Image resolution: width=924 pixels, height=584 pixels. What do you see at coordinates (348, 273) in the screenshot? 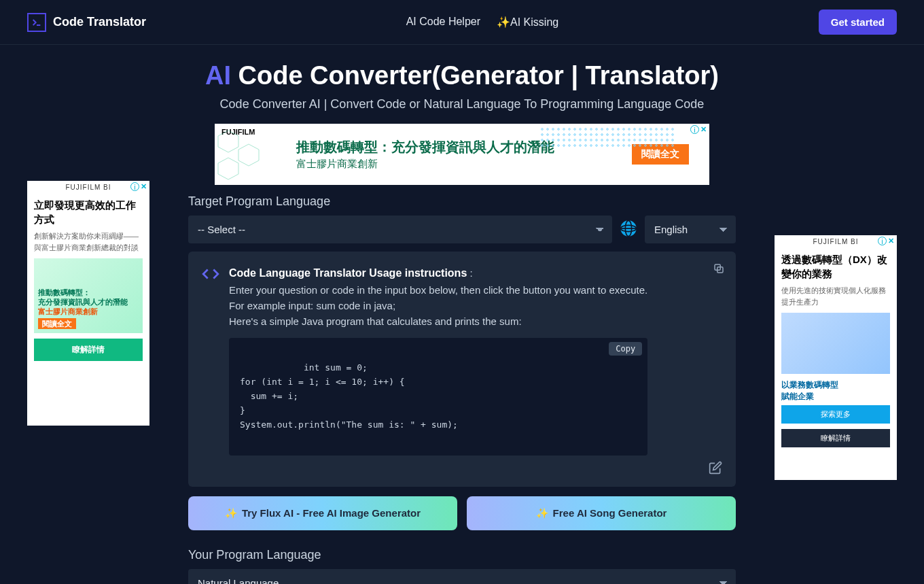
I see `instructions-title: Code Language Translator Usage instructi…` at bounding box center [348, 273].